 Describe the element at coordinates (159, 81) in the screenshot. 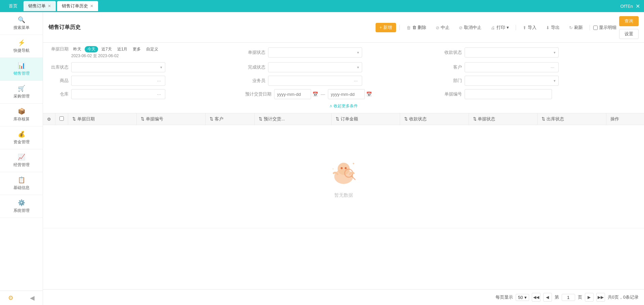

I see `goods-ellipsis: ···` at that location.